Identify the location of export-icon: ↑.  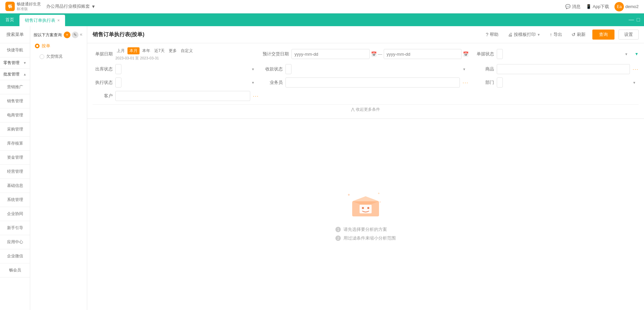
(551, 35).